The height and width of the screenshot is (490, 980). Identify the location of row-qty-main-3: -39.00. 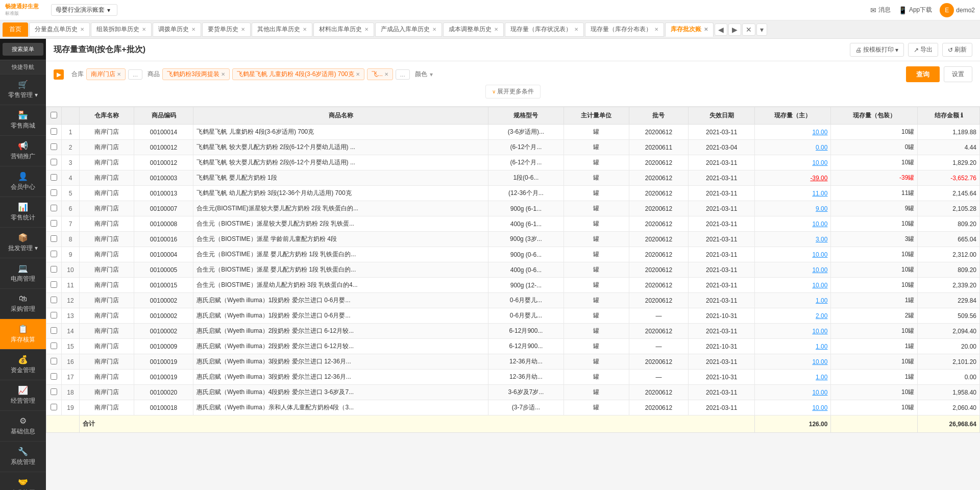
(793, 178).